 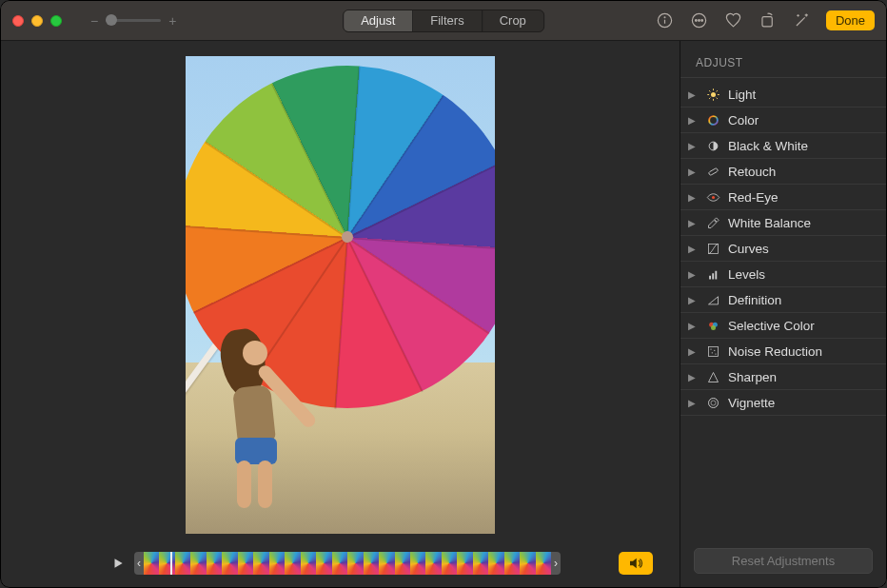 I want to click on adjustment-row-black-white: ▶Black & White, so click(x=783, y=147).